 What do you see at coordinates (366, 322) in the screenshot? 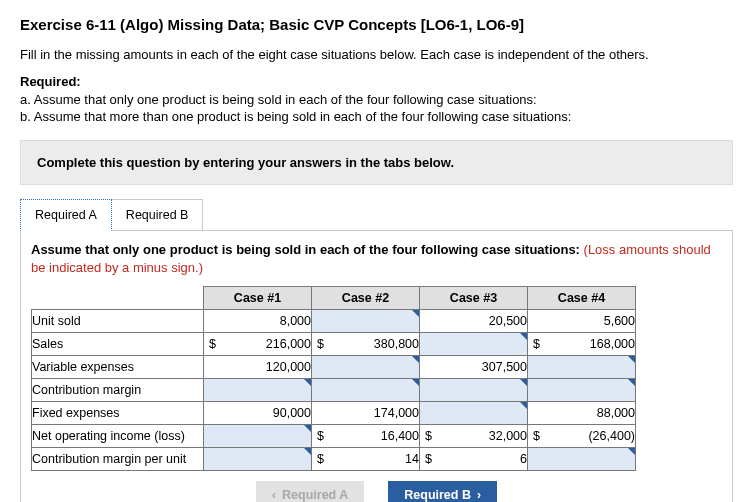
I see `unit-sold-c2-input` at bounding box center [366, 322].